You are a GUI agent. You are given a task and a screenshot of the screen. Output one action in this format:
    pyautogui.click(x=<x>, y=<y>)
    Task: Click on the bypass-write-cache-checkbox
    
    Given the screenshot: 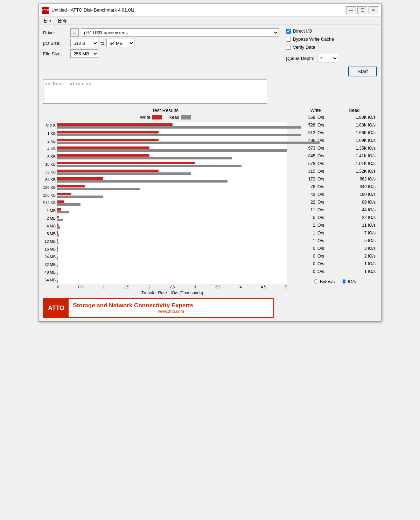 What is the action you would take?
    pyautogui.click(x=288, y=39)
    